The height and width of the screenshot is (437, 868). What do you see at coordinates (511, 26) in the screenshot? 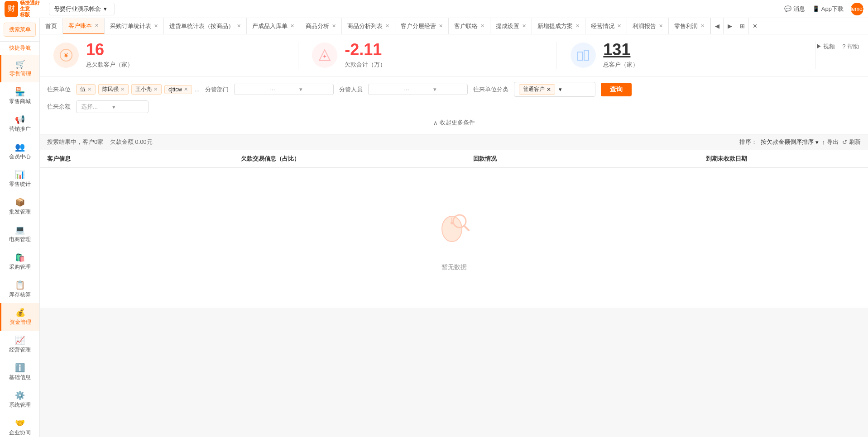
I see `tab-commission-settings: 提成设置 ✕` at bounding box center [511, 26].